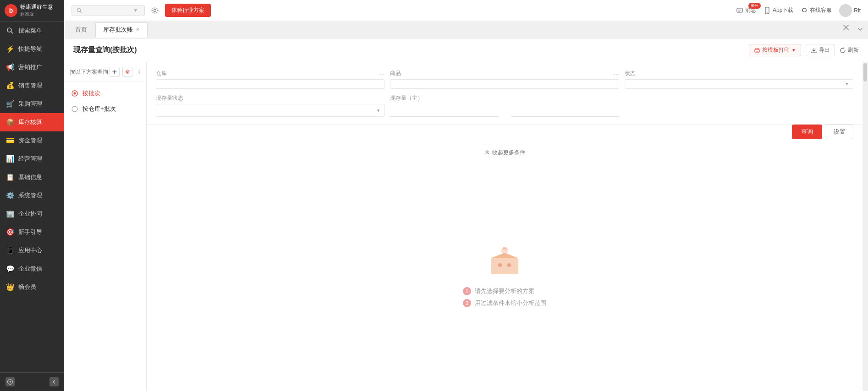 This screenshot has width=868, height=391. What do you see at coordinates (821, 10) in the screenshot?
I see `online-service-label: 在线客服` at bounding box center [821, 10].